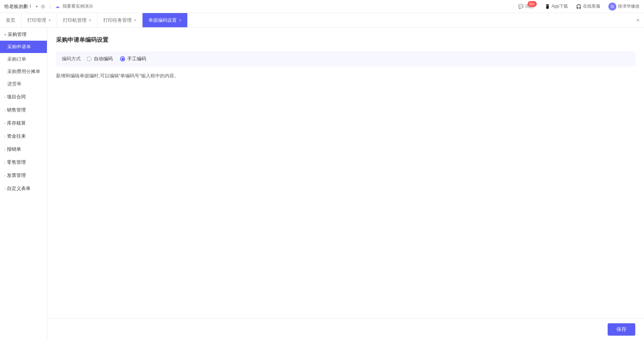 The image size is (644, 340). I want to click on sidebar-group-label-project-contract: 项目合同, so click(16, 97).